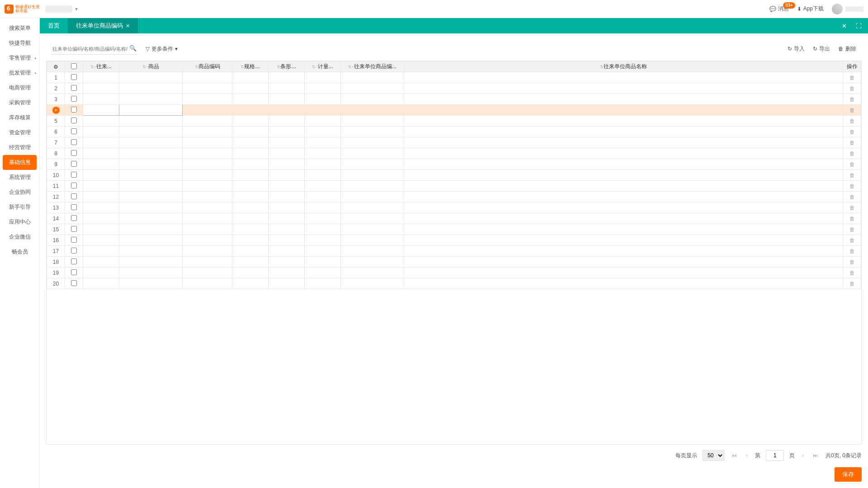 The image size is (868, 488). Describe the element at coordinates (454, 208) in the screenshot. I see `table-row: 13🗑` at that location.